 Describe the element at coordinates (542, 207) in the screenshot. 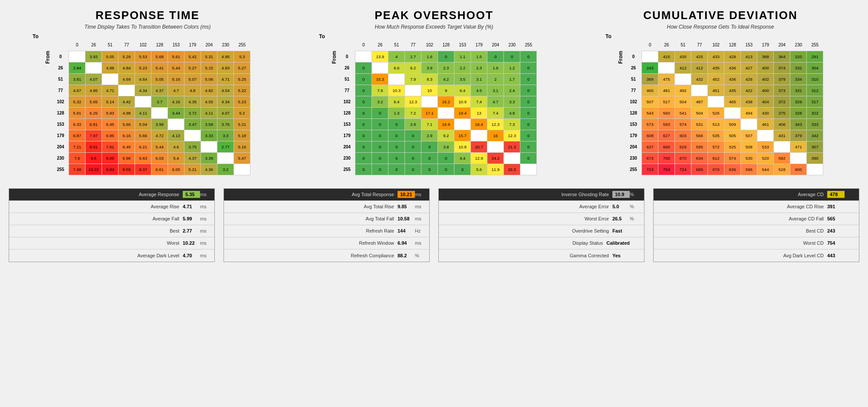

I see `avg-error-row: Average Error 5.0 %` at that location.